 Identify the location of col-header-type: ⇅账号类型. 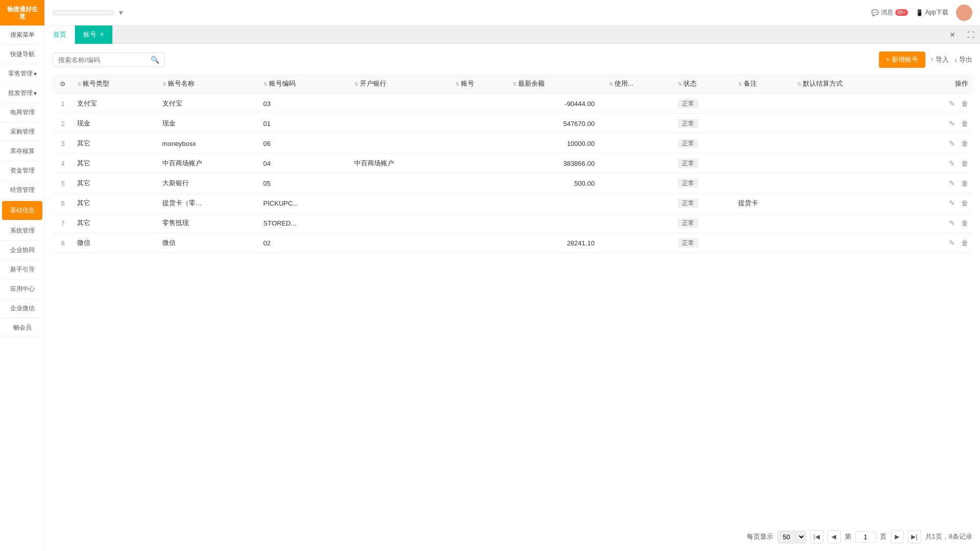
(115, 84).